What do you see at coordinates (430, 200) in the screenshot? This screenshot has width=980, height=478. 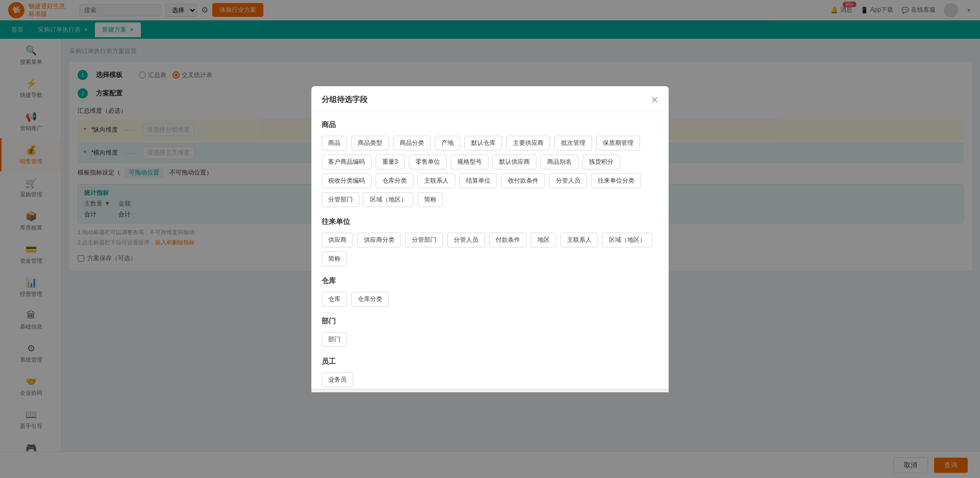 I see `field-tag-0-24: 简称` at bounding box center [430, 200].